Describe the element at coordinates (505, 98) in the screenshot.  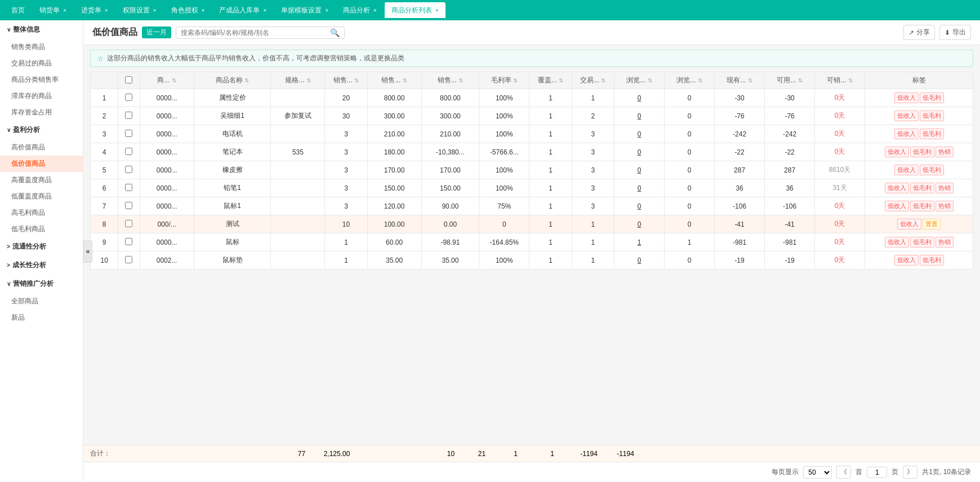
I see `gross-margin: 100%` at that location.